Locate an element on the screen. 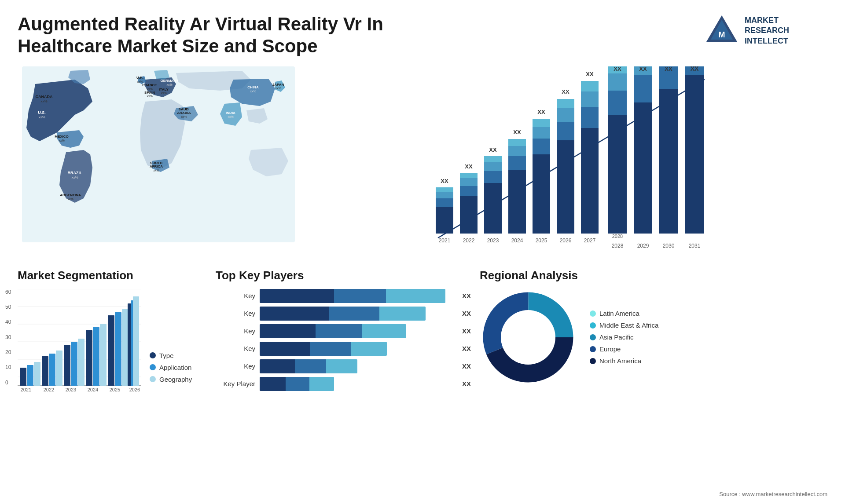 This screenshot has width=845, height=504. svg-text: 2021 is located at coordinates (26, 390).